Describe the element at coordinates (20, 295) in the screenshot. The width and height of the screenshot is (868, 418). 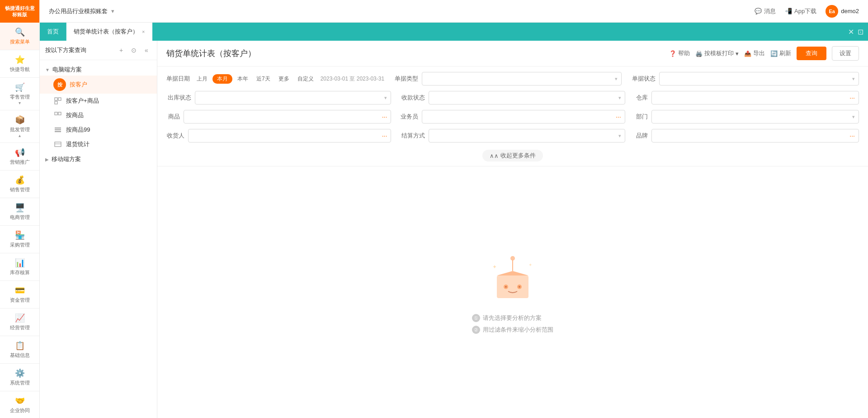
I see `sidebar-item-finance: 💳 资金管理` at that location.